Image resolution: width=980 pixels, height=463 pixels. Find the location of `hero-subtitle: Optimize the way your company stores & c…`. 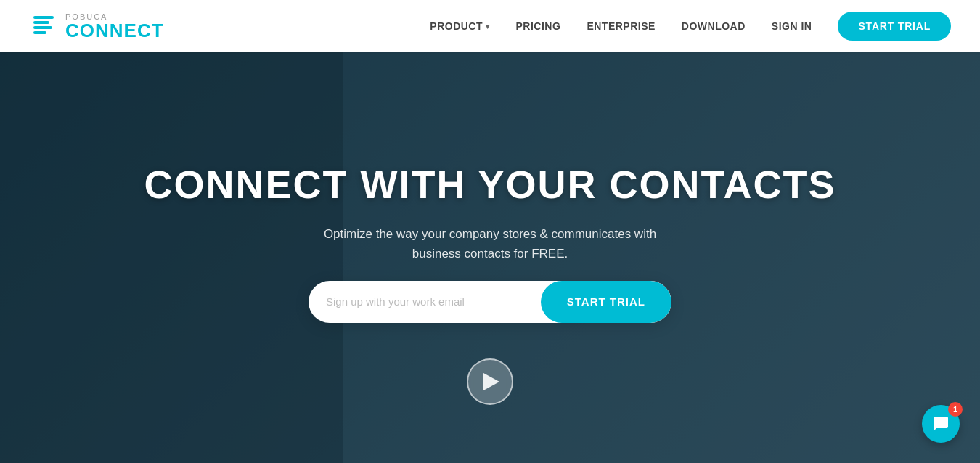

hero-subtitle: Optimize the way your company stores & c… is located at coordinates (490, 244).